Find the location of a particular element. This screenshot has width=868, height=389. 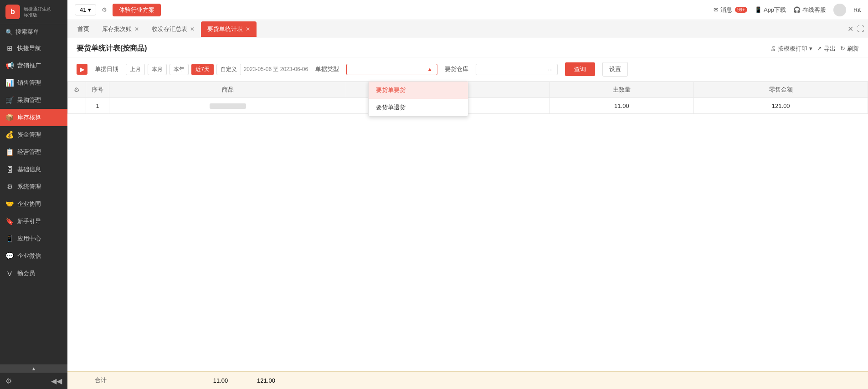

operation-icon: 📋 is located at coordinates (10, 152).